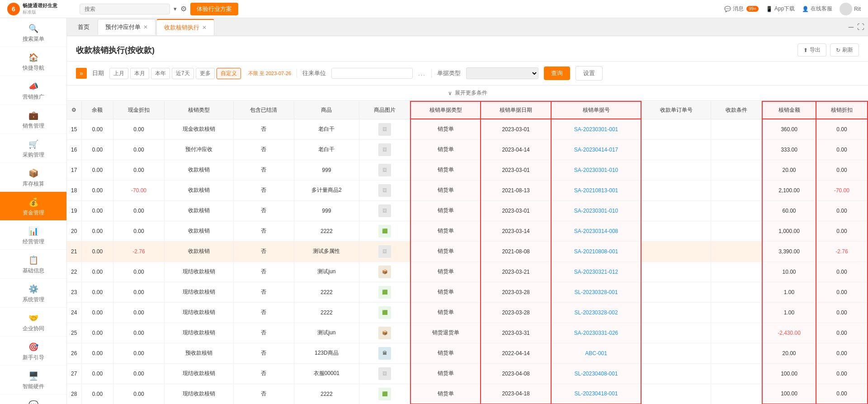 The image size is (868, 404). Describe the element at coordinates (385, 231) in the screenshot. I see `td-goods-image: 🟩` at that location.